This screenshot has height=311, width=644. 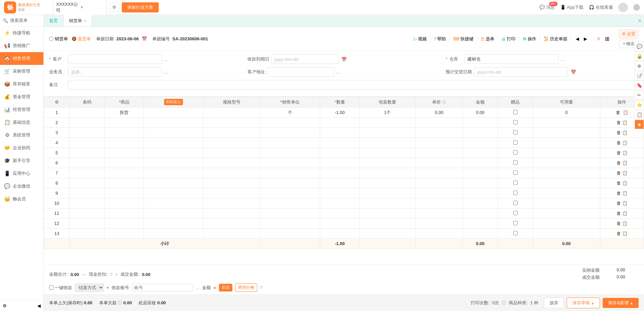 What do you see at coordinates (22, 59) in the screenshot?
I see `sidebar-item-sales: 🏠 销售管理` at bounding box center [22, 59].